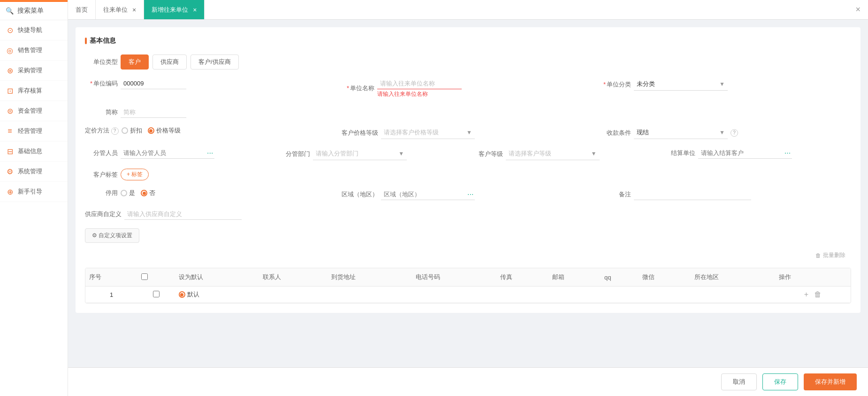 This screenshot has height=396, width=868. I want to click on payment-terms-field: 收款条件 现结 ▼ ?, so click(724, 132).